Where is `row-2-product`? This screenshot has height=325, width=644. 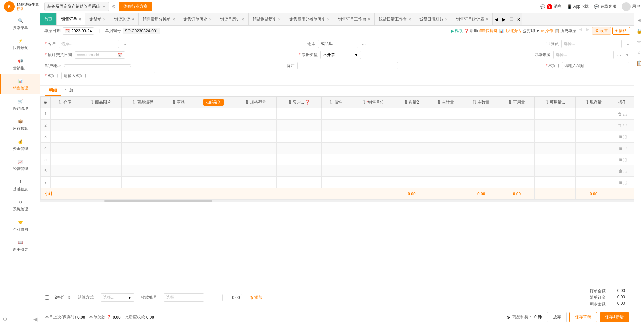 row-2-product is located at coordinates (178, 125).